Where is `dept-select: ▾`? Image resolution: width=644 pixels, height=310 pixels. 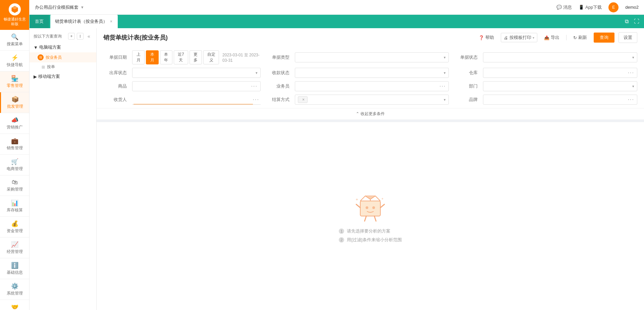
dept-select: ▾ is located at coordinates (560, 86).